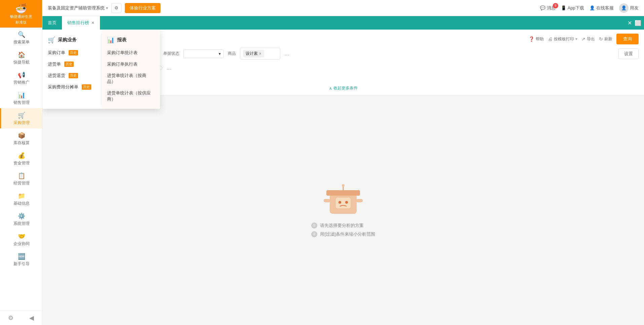 This screenshot has height=325, width=644. Describe the element at coordinates (22, 42) in the screenshot. I see `sidebar-item-label: 搜索菜单` at that location.